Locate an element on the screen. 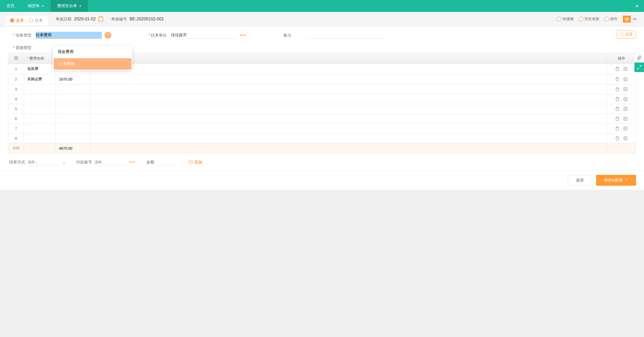  row-index: 8 is located at coordinates (16, 138).